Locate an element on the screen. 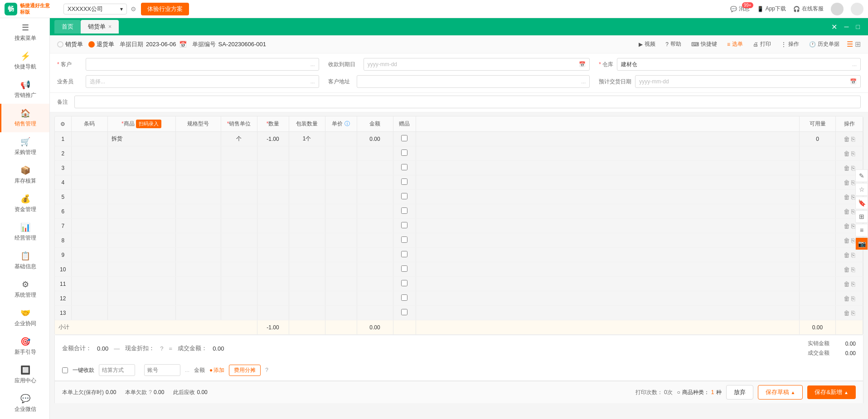  salesperson-input: 选择... ... is located at coordinates (202, 82).